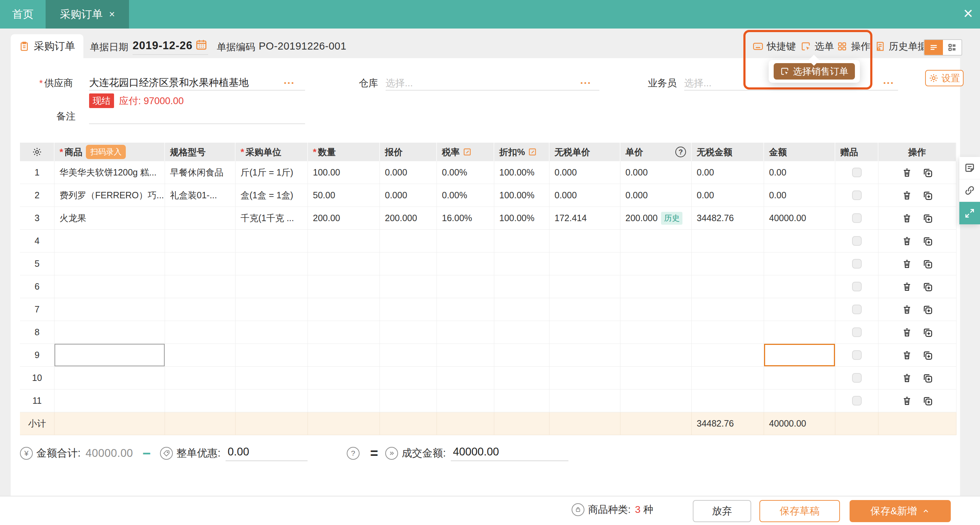 This screenshot has height=525, width=980. I want to click on card-view-button, so click(952, 47).